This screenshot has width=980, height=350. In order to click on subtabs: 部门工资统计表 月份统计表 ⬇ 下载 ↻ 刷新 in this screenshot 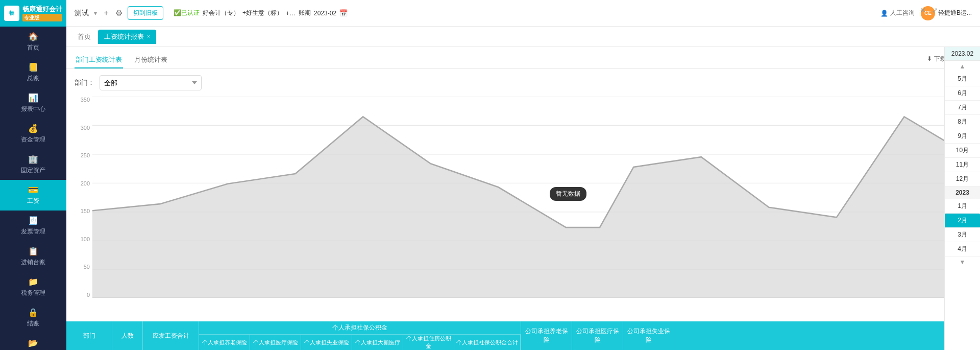, I will do `click(523, 58)`.